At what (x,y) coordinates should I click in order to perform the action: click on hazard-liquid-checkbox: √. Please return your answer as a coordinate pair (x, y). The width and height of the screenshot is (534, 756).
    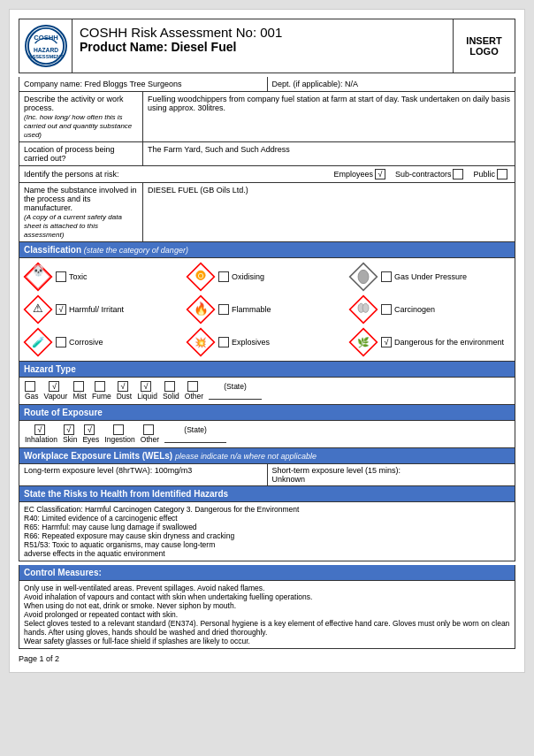
    Looking at the image, I should click on (146, 386).